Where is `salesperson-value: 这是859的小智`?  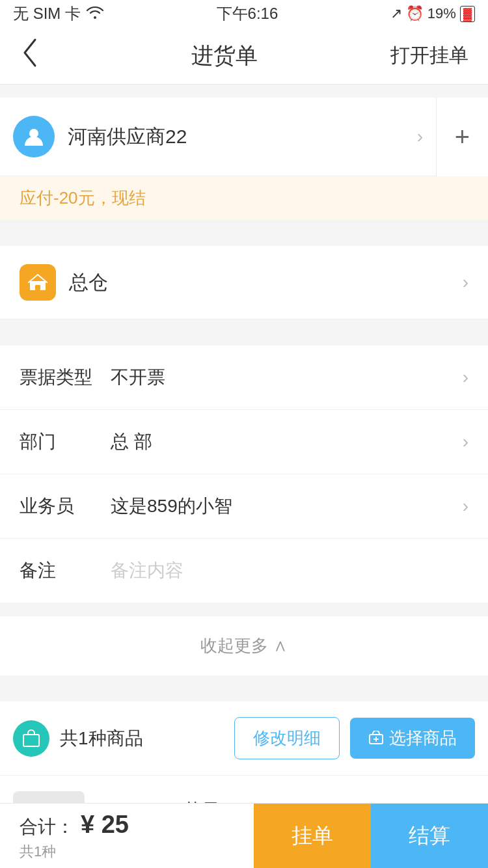
salesperson-value: 这是859的小智 is located at coordinates (284, 506).